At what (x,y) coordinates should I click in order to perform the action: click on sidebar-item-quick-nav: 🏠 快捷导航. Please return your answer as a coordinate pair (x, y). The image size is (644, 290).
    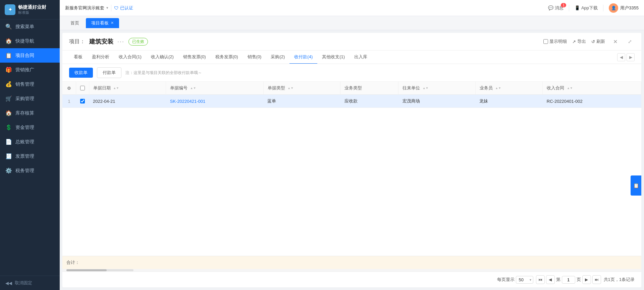
    Looking at the image, I should click on (30, 41).